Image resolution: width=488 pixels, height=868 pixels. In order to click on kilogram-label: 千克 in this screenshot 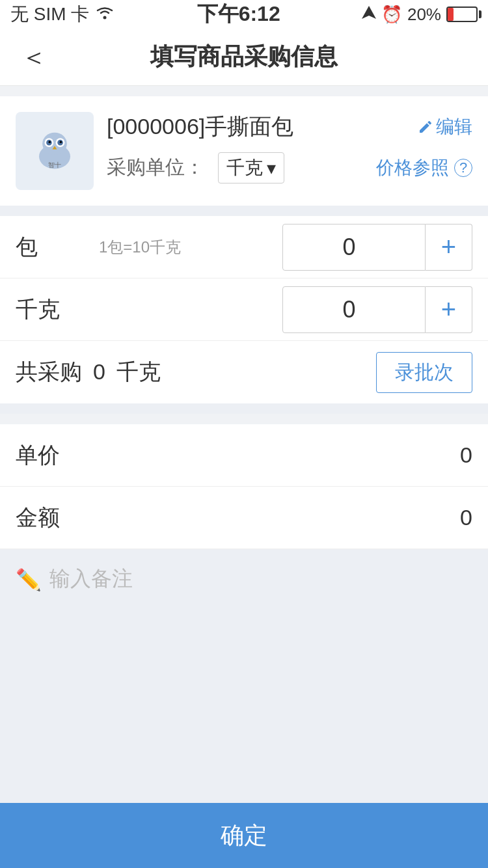, I will do `click(55, 310)`.